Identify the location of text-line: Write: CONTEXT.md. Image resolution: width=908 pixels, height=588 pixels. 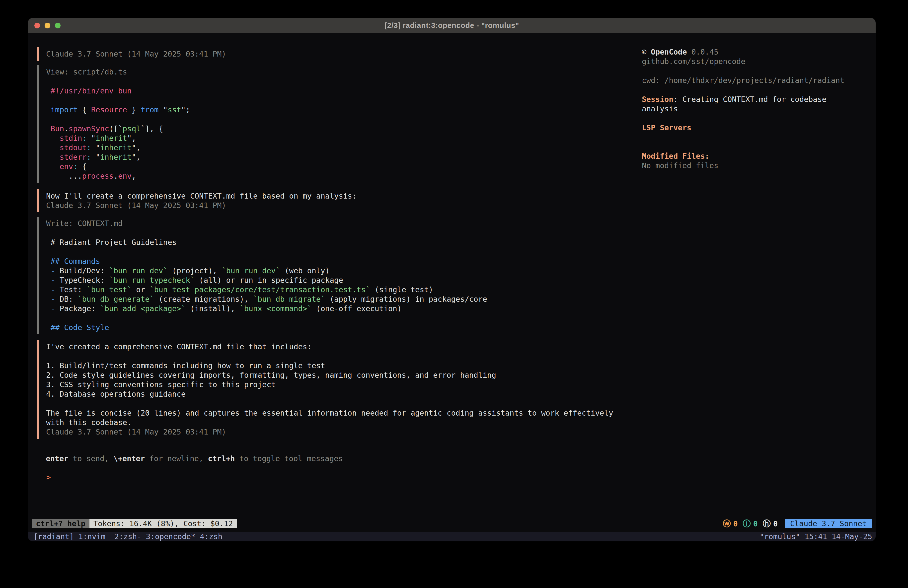
(349, 224).